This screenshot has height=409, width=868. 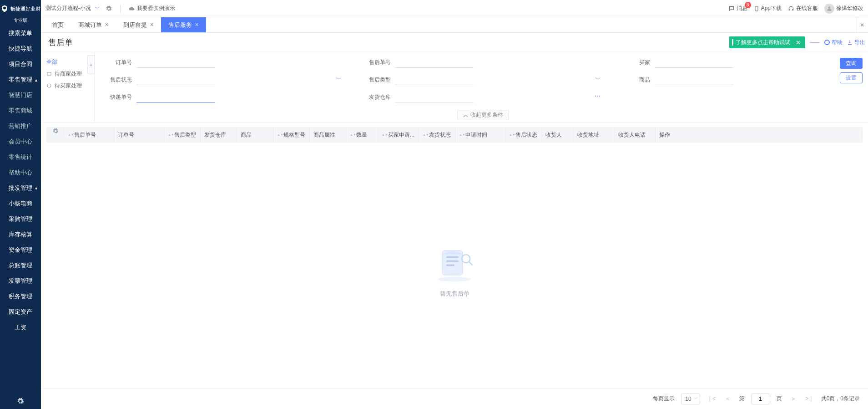 I want to click on settings-gear-icon, so click(x=20, y=401).